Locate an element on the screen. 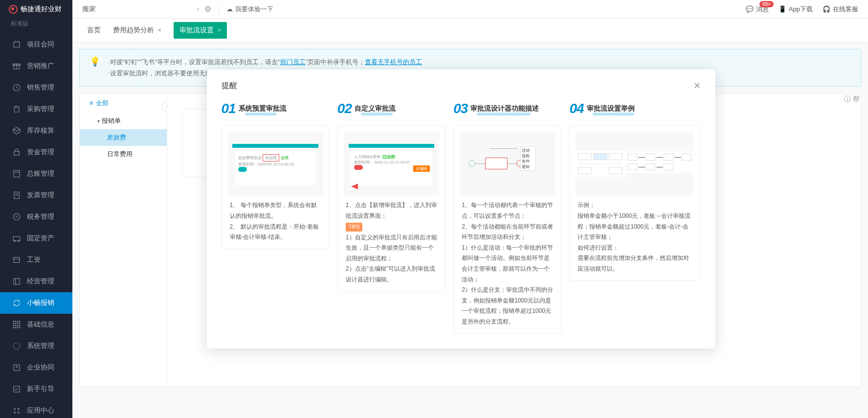  step-image-4: ——— —— is located at coordinates (635, 163).